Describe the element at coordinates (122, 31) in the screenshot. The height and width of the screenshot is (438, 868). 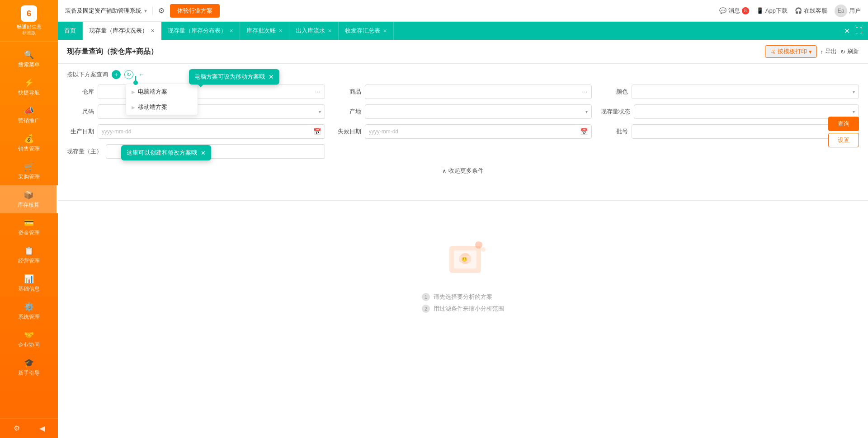
I see `tab-inventory-status: 现存量（库存状况表） ✕` at that location.